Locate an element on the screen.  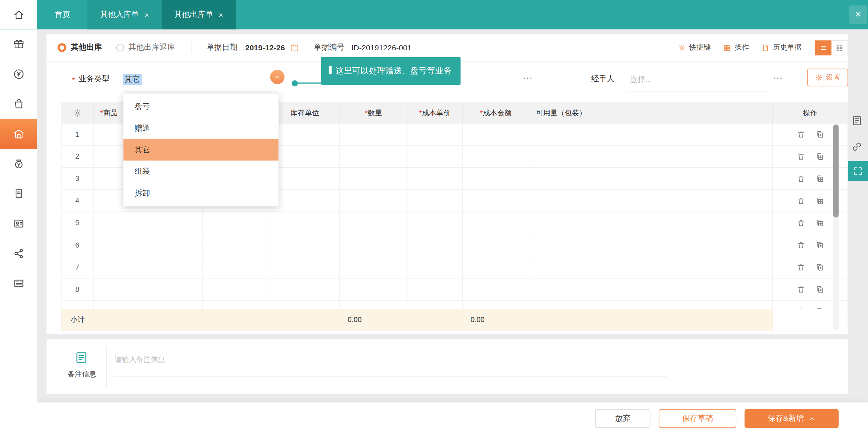
fullscreen-button is located at coordinates (858, 171).